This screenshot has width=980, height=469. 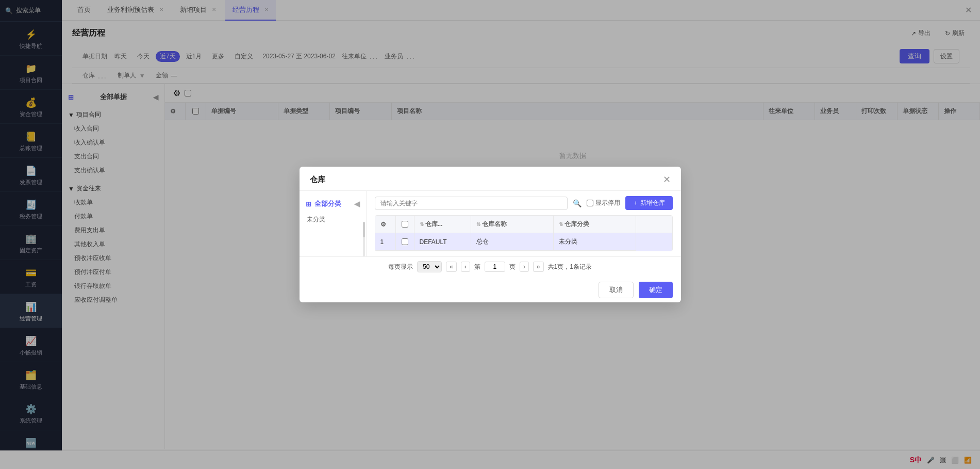 What do you see at coordinates (477, 267) in the screenshot?
I see `modal-page-label: 第` at bounding box center [477, 267].